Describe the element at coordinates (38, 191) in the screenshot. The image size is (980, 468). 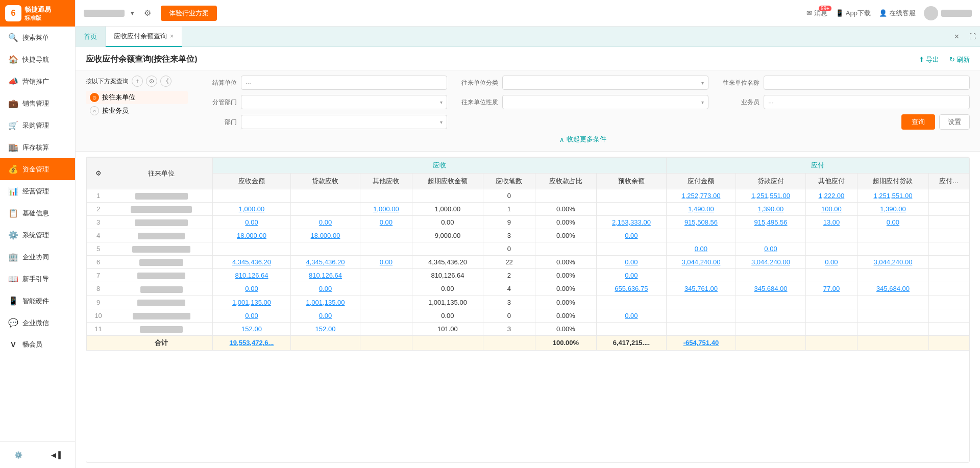
I see `sidebar-item-operation: 📊 经营管理` at that location.